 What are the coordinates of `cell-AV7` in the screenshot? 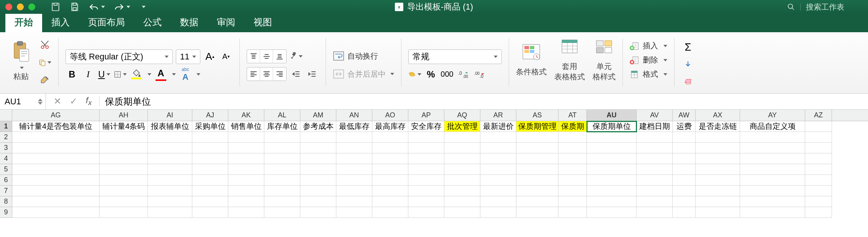 It's located at (655, 191).